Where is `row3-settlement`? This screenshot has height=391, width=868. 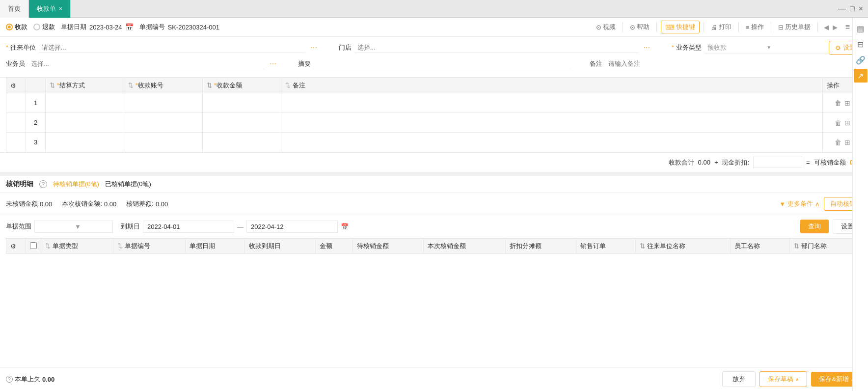
row3-settlement is located at coordinates (85, 142).